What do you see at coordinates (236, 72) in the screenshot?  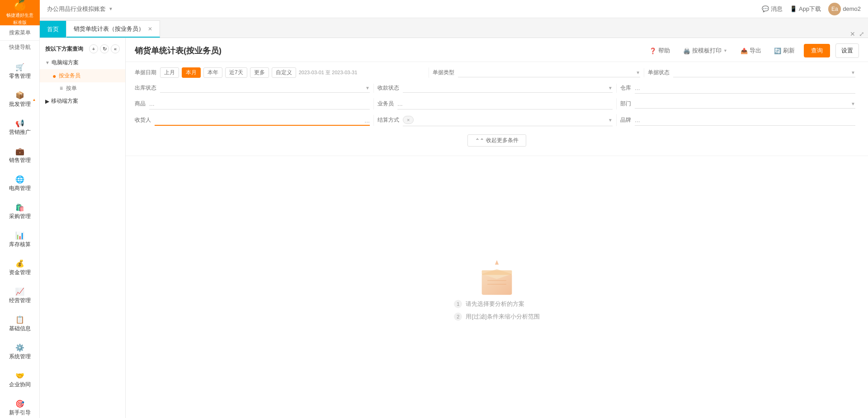 I see `date-btn-last-7: 近7天` at bounding box center [236, 72].